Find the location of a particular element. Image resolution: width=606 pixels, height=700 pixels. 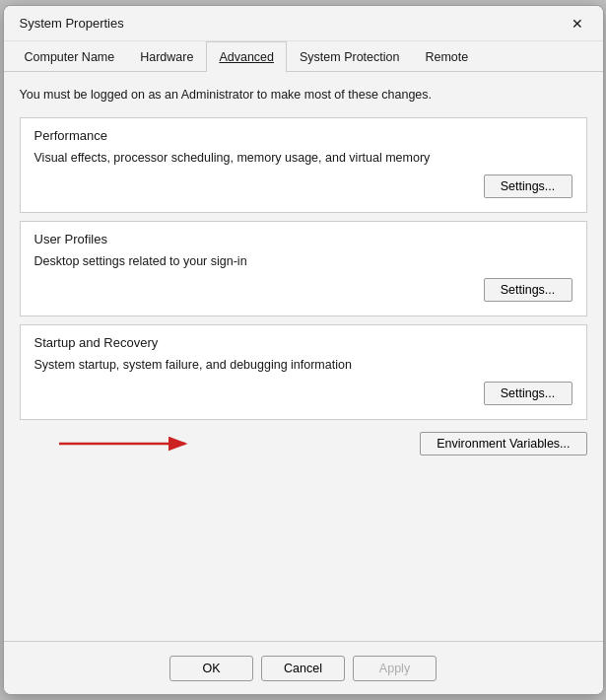

user-profiles-desc: Desktop settings related to your sign-in is located at coordinates (303, 261).